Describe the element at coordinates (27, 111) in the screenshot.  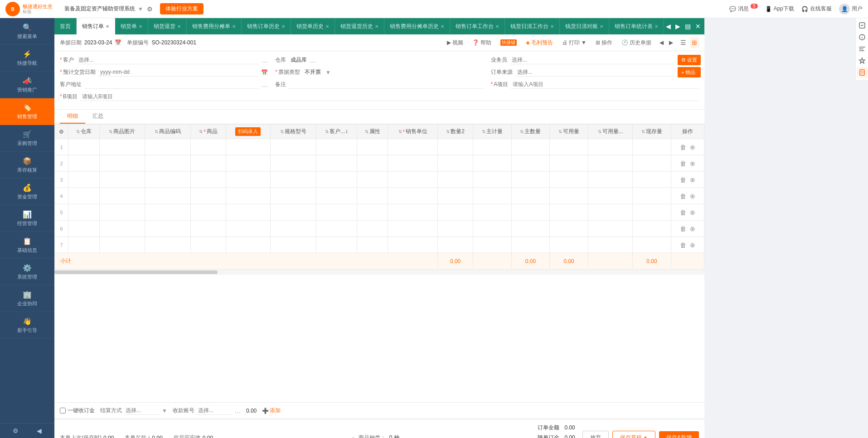
I see `sidebar-item-sales-mgmt: 🏷️ 销售管理` at that location.